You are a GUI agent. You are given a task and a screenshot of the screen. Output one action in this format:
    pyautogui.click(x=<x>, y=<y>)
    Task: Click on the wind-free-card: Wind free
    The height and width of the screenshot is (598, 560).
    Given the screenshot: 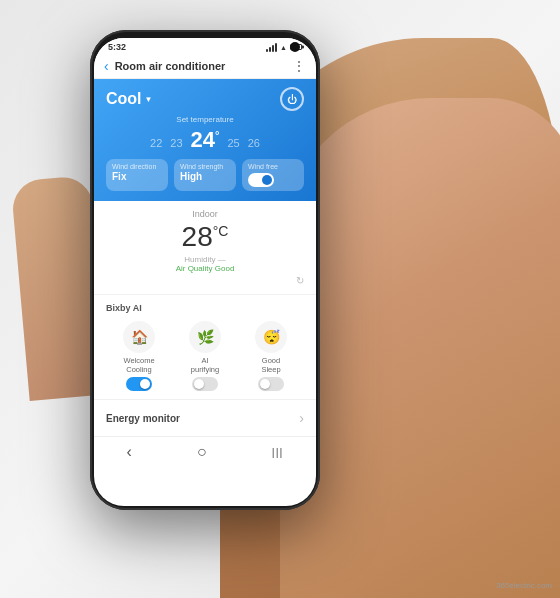 What is the action you would take?
    pyautogui.click(x=273, y=175)
    